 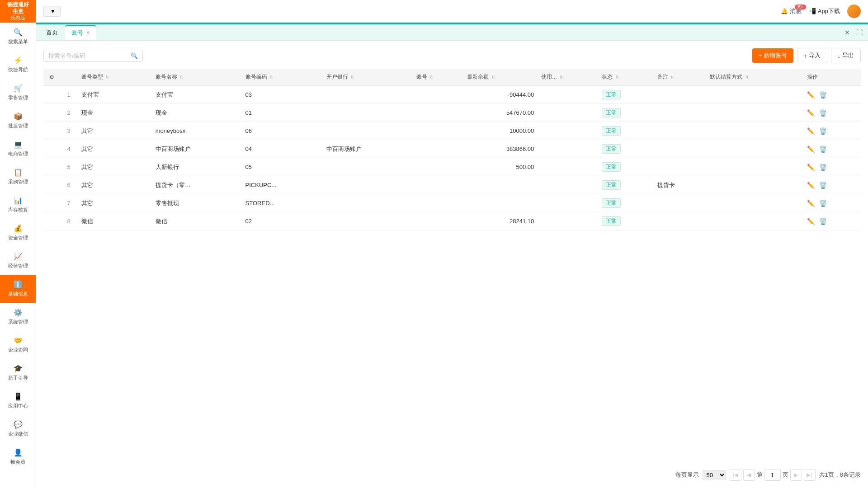 What do you see at coordinates (18, 93) in the screenshot?
I see `sidebar-item-retail: 🛒 零售管理` at bounding box center [18, 93].